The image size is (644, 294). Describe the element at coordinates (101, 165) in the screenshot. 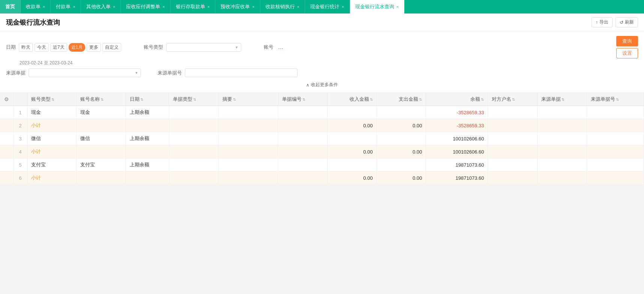

I see `cell-account-name: 支付宝` at that location.